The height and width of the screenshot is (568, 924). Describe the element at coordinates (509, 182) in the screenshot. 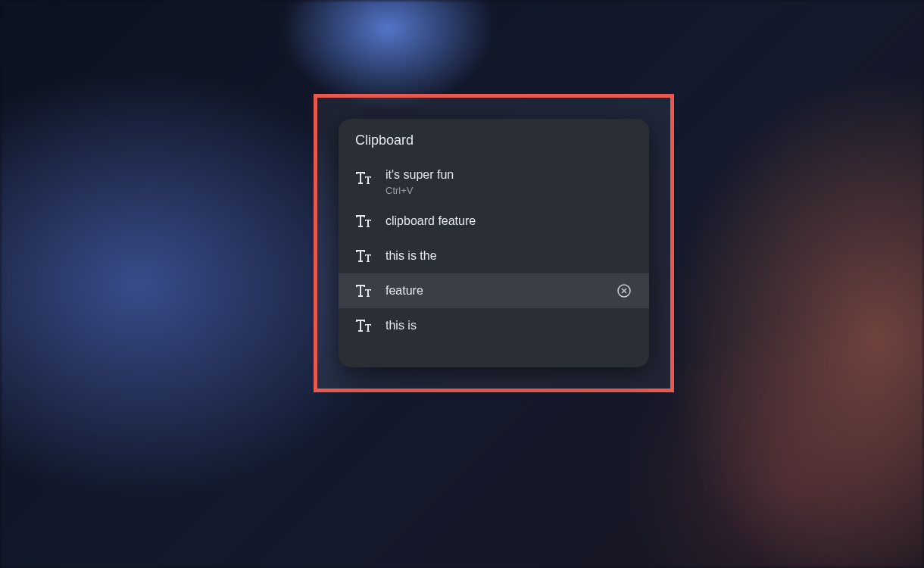

I see `clipboard-item-content: it's super fun Ctrl+V` at that location.